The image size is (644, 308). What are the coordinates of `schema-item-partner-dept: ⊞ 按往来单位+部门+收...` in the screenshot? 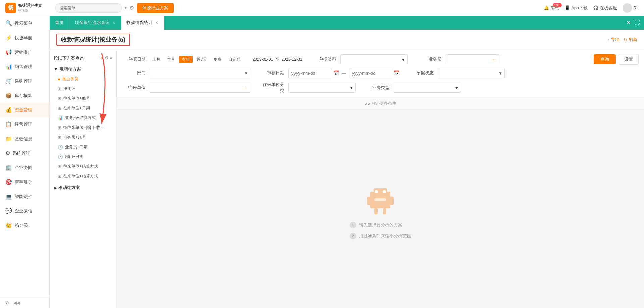 It's located at (83, 127).